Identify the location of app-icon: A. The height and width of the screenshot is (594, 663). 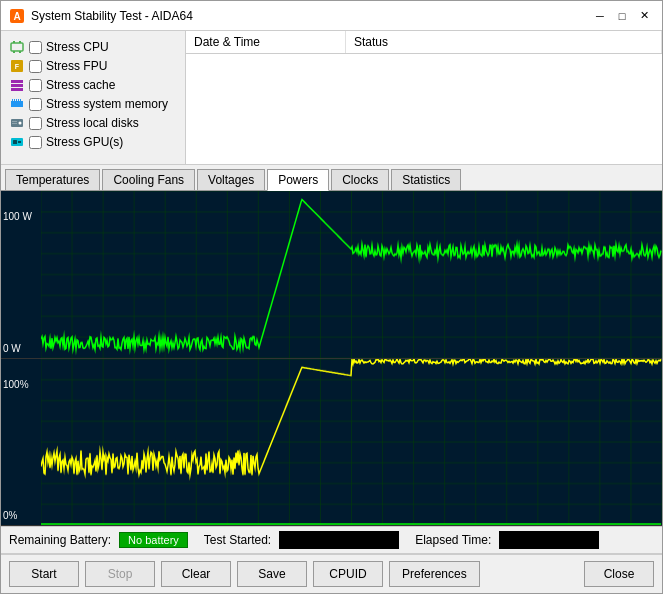
(17, 16).